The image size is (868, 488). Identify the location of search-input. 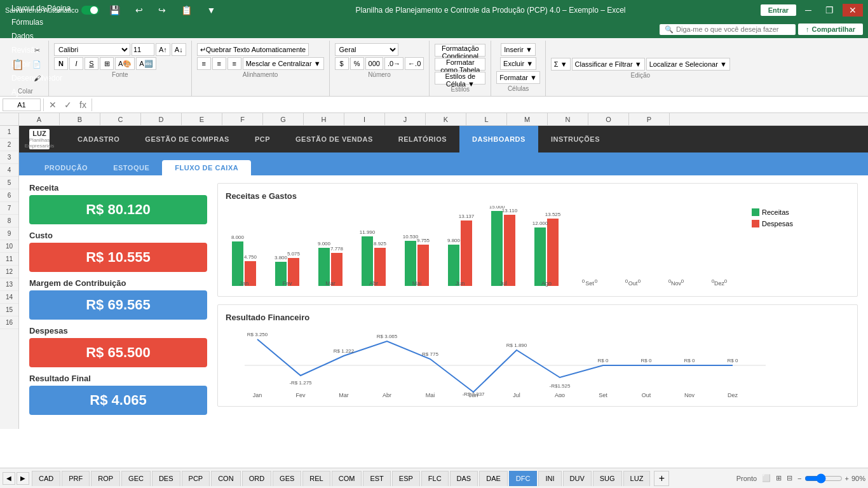
(733, 29).